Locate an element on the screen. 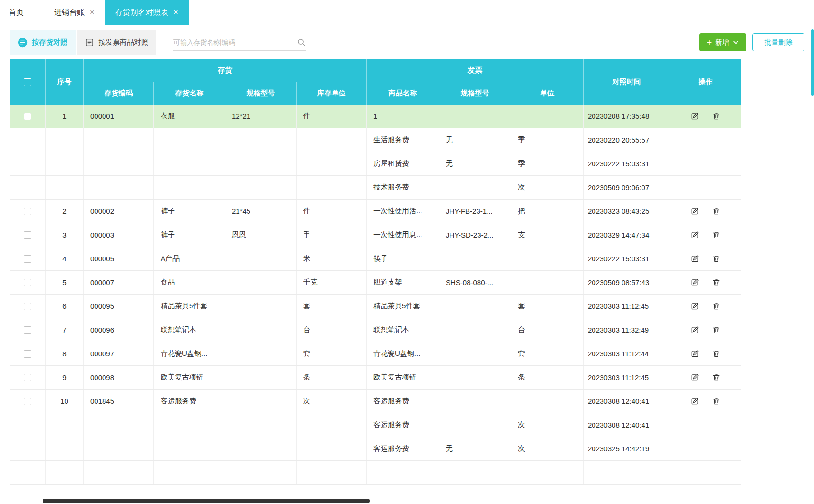 This screenshot has height=504, width=814. cell-prod-unit is located at coordinates (547, 472).